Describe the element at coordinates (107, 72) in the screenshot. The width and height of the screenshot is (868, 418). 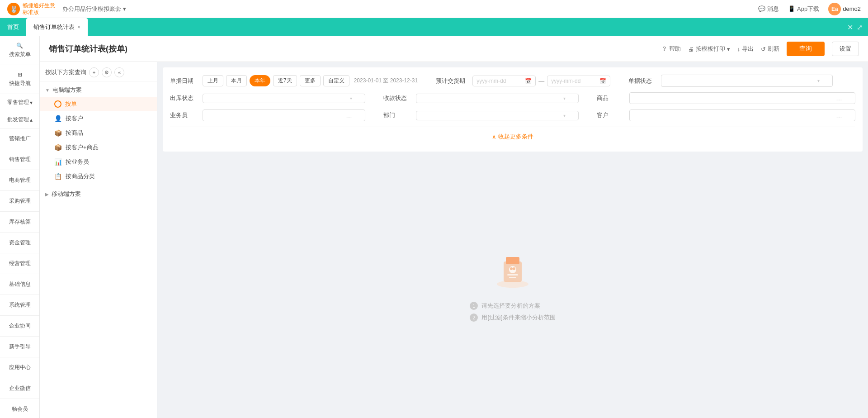
I see `plan-settings-button: ⚙` at that location.